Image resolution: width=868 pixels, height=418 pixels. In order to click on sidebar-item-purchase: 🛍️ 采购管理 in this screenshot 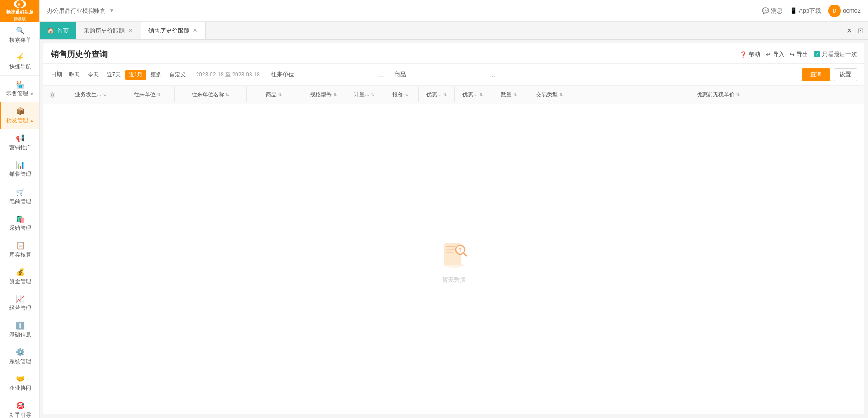, I will do `click(20, 223)`.